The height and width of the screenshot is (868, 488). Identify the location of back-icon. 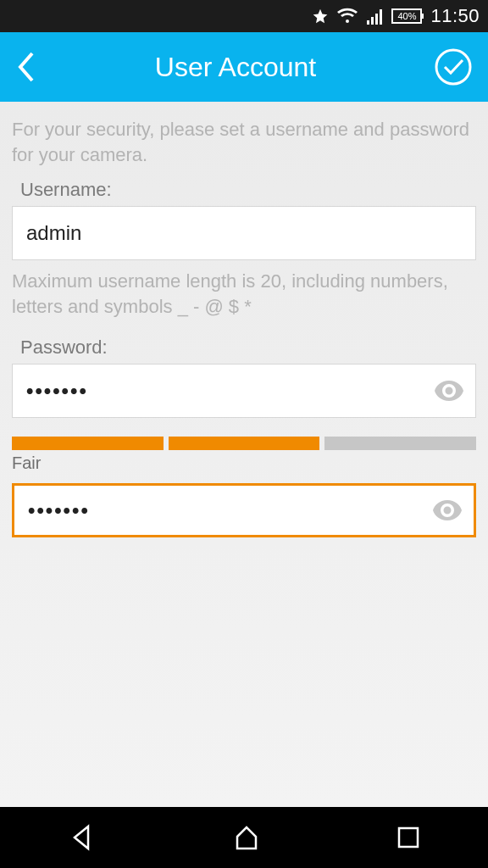
(26, 67).